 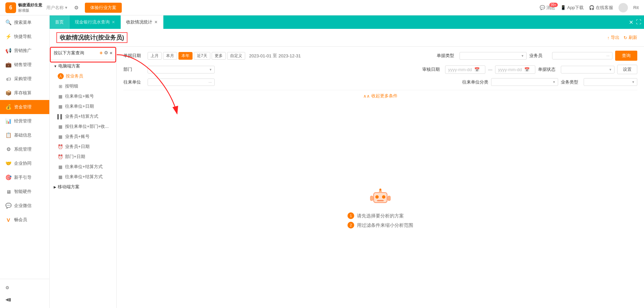 What do you see at coordinates (25, 65) in the screenshot?
I see `sidebar-item-sales: 💼 销售管理` at bounding box center [25, 65].